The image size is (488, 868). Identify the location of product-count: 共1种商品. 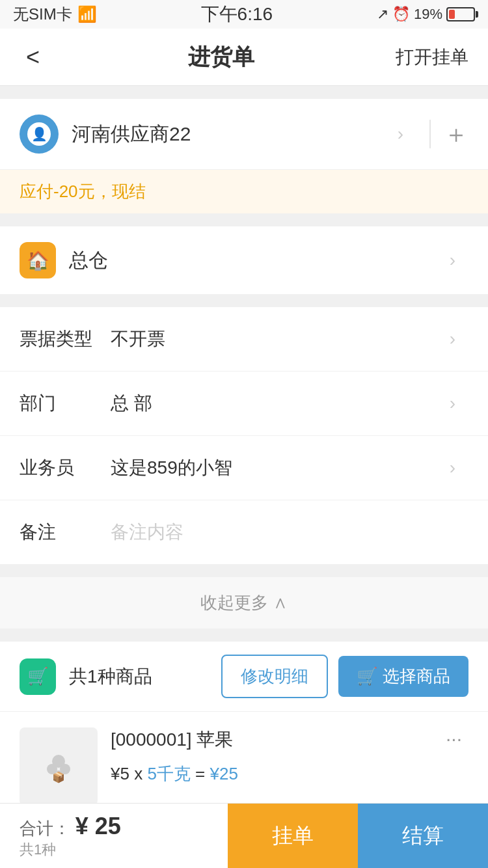
(145, 677).